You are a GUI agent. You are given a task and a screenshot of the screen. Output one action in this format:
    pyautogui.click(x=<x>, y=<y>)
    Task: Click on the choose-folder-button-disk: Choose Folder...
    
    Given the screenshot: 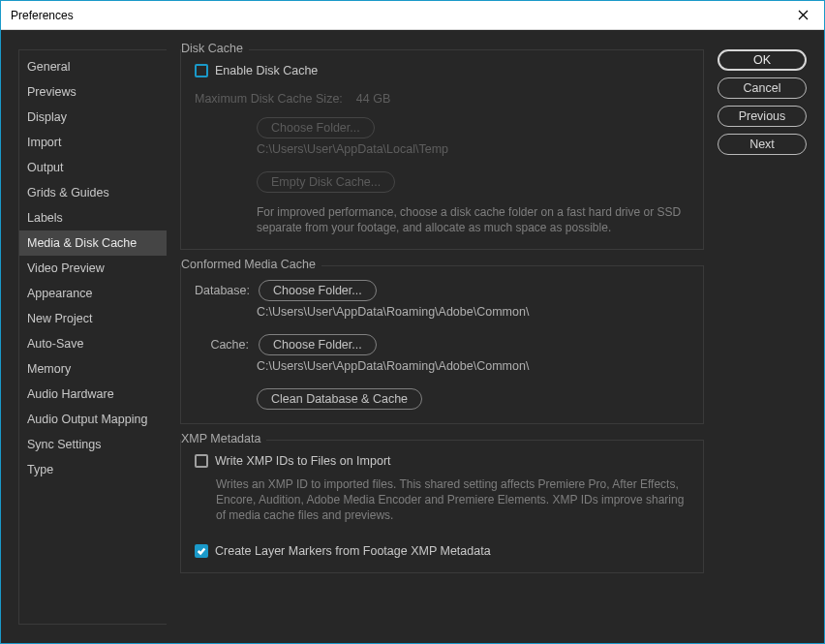 What is the action you would take?
    pyautogui.click(x=316, y=128)
    